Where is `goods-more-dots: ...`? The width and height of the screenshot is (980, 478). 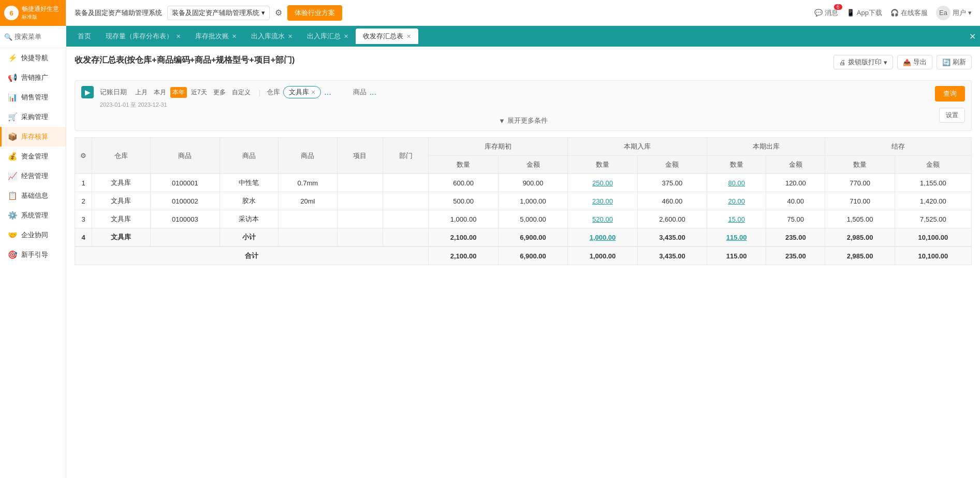 goods-more-dots: ... is located at coordinates (373, 92).